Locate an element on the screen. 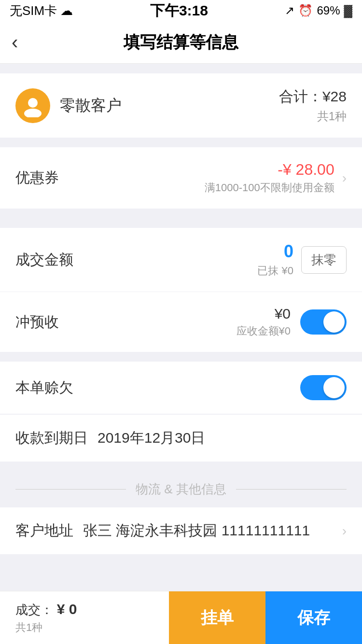 The height and width of the screenshot is (644, 362). coupon-sub: 满1000-100不限制使用金额 is located at coordinates (269, 188).